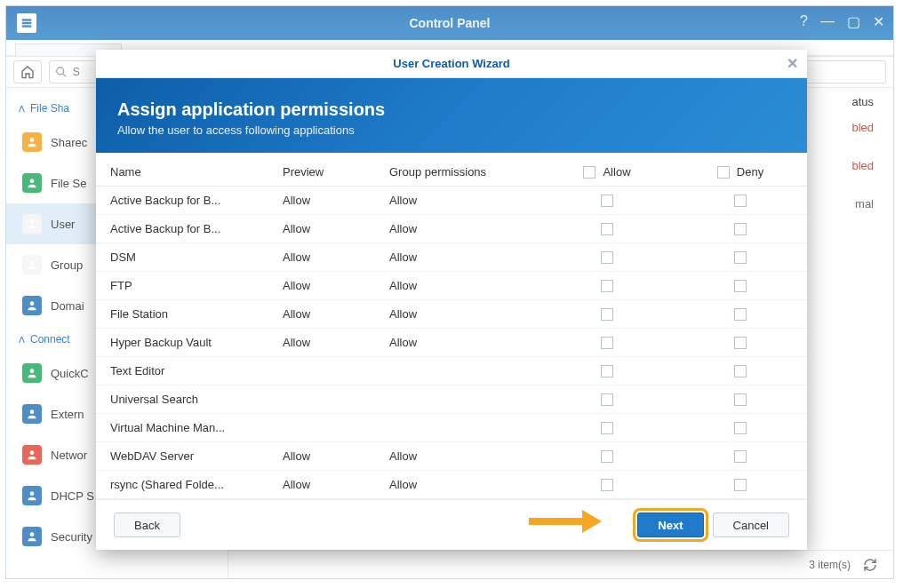 The width and height of the screenshot is (903, 588). What do you see at coordinates (452, 428) in the screenshot?
I see `table-row: Virtual Machine Man...` at bounding box center [452, 428].